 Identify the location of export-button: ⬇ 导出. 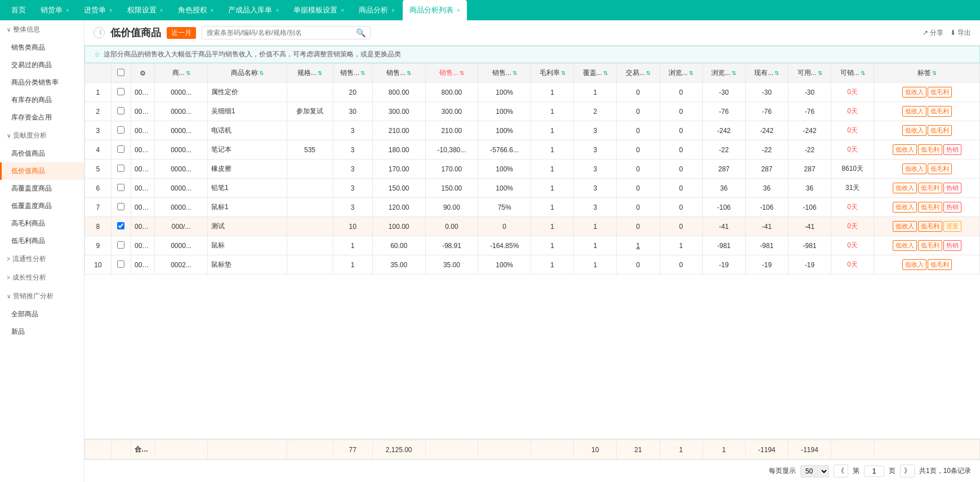
(961, 33).